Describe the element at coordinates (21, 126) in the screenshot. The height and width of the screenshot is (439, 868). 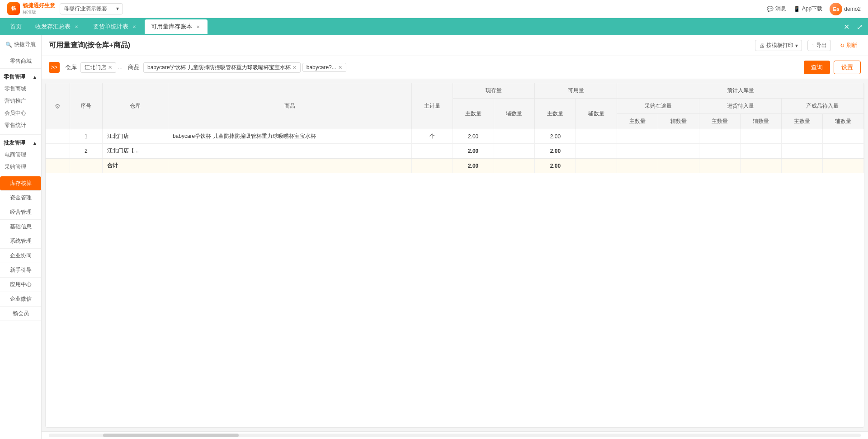
I see `sidebar-item-retail-stats: 零售统计` at that location.